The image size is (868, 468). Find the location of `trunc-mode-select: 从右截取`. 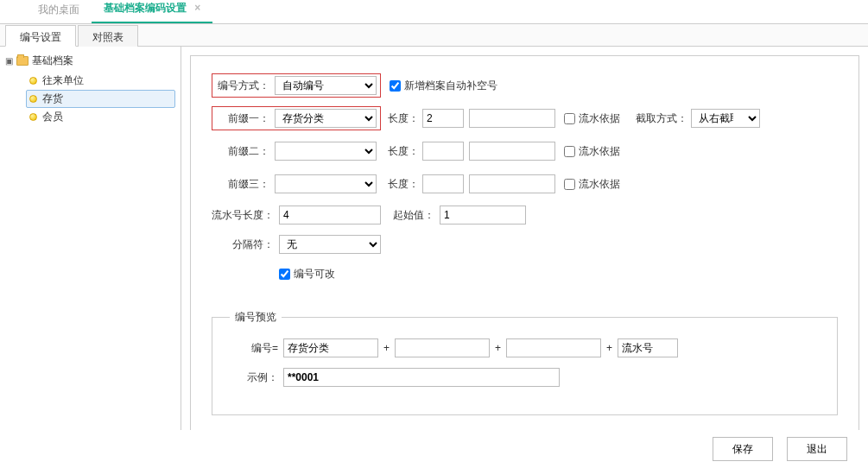

trunc-mode-select: 从右截取 is located at coordinates (725, 118).